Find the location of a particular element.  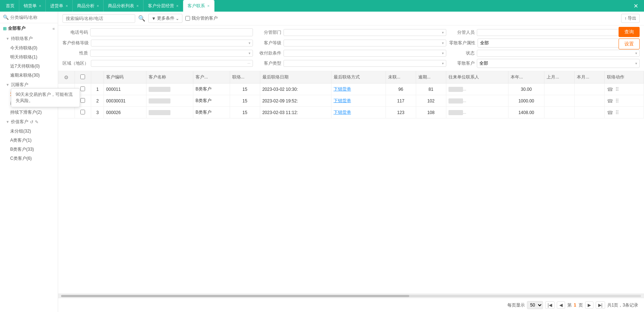

th-type: 客户... is located at coordinates (212, 77).